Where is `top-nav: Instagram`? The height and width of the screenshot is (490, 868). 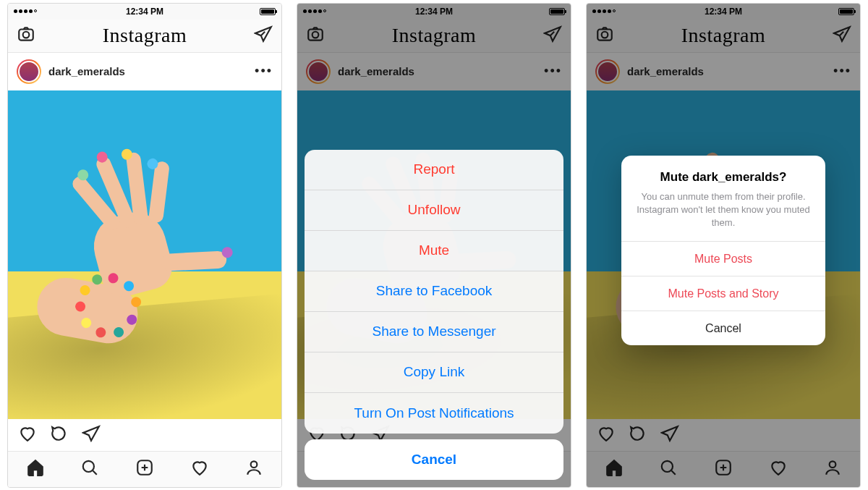 top-nav: Instagram is located at coordinates (145, 36).